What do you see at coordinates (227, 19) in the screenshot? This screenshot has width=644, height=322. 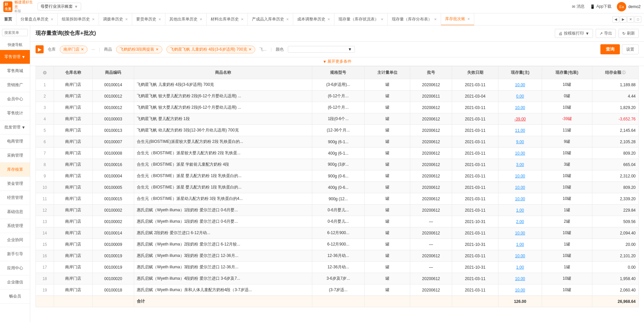 I see `tab-material-out: 材料出库单历史 ✕` at bounding box center [227, 19].